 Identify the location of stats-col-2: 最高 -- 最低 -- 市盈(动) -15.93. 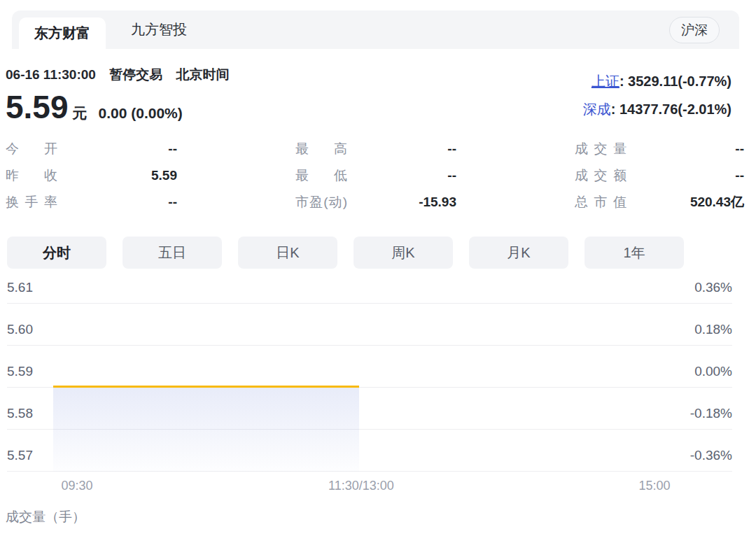
(376, 176).